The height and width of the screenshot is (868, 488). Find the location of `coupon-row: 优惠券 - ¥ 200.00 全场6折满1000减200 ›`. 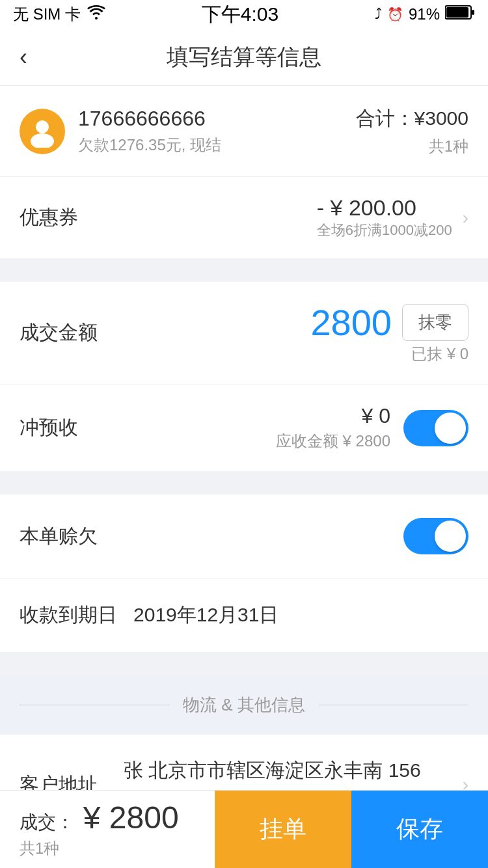

coupon-row: 优惠券 - ¥ 200.00 全场6折满1000减200 › is located at coordinates (244, 217).